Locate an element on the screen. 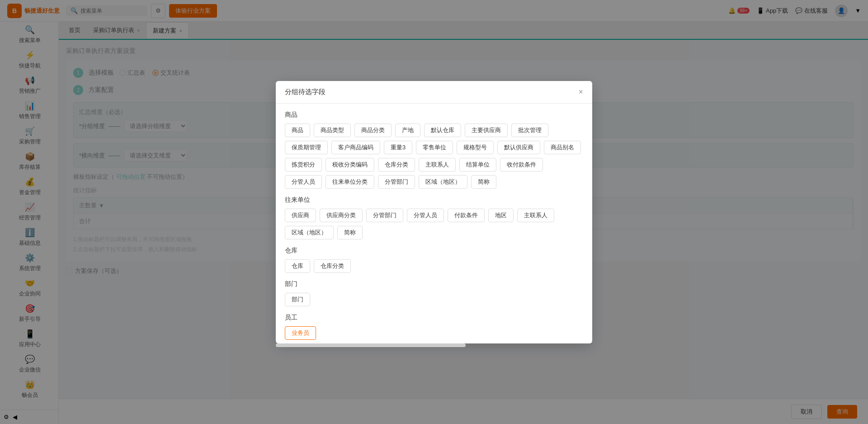 Image resolution: width=868 pixels, height=424 pixels. partner-fields: 供应商 供应商分类 分管部门 分管人员 付款条件 地区 主联系人 区域（地区） … is located at coordinates (434, 224).